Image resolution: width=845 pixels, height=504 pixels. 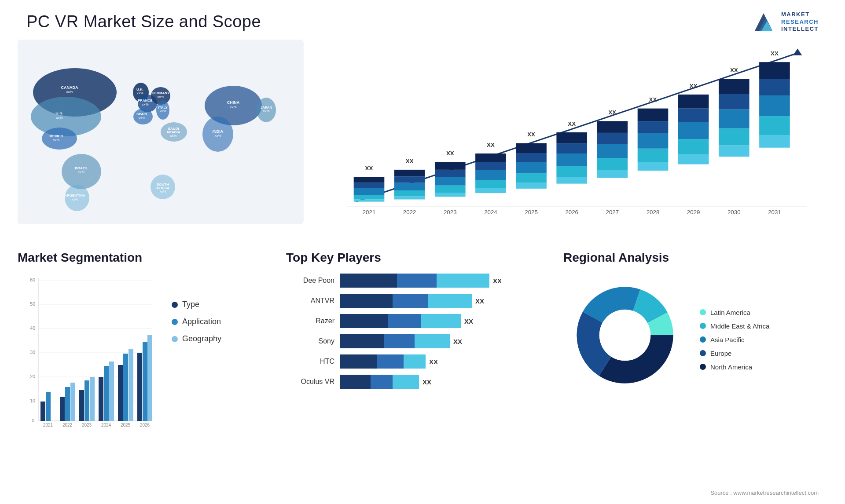 I want to click on logo-text: MARKET RESEARCH INTELLECT, so click(x=800, y=22).